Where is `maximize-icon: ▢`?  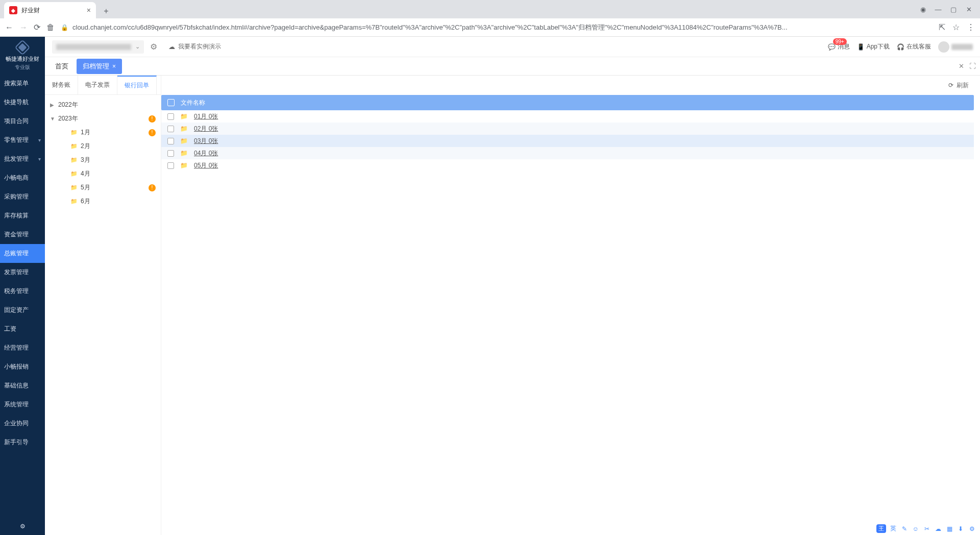
maximize-icon: ▢ is located at coordinates (953, 9).